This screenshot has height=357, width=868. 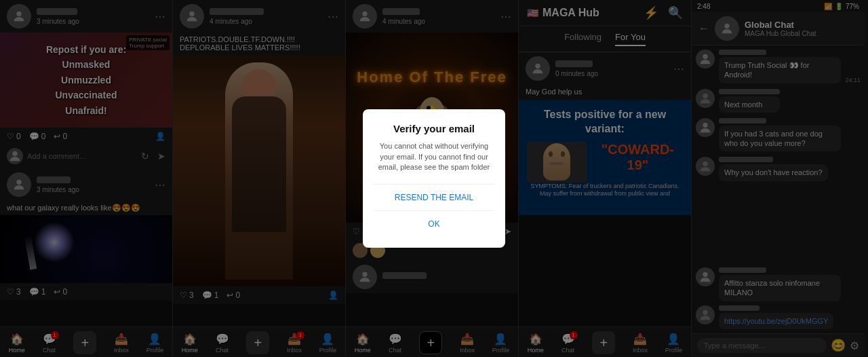 What do you see at coordinates (778, 155) in the screenshot?
I see `chat-messages-area: Trump Truth Social 👀 for Android! 24:11 …` at bounding box center [778, 155].